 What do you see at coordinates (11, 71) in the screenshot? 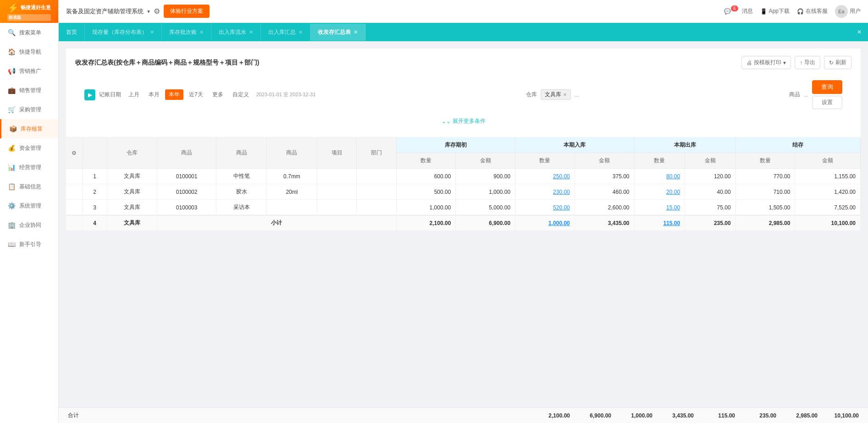
I see `marketing-icon: 📢` at bounding box center [11, 71].